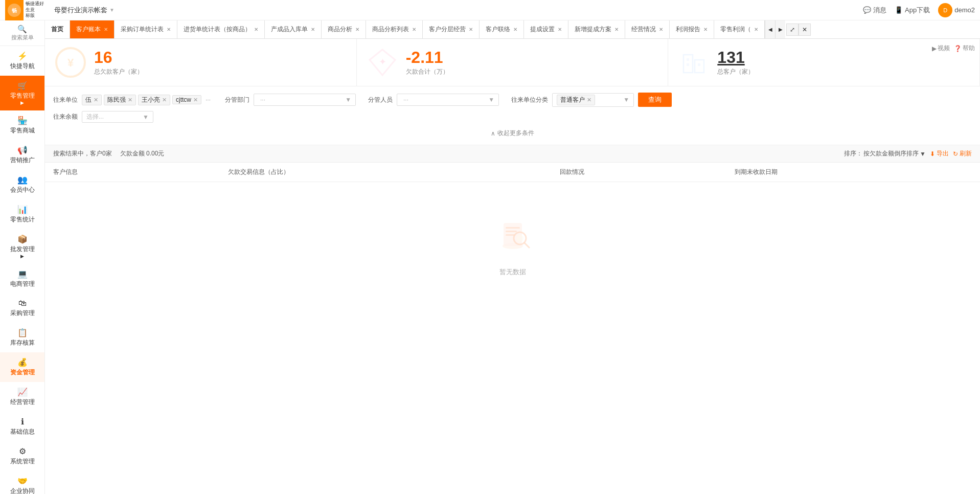  Describe the element at coordinates (22, 61) in the screenshot. I see `sidebar-item-quick-nav: ⚡ 快捷导航` at that location.